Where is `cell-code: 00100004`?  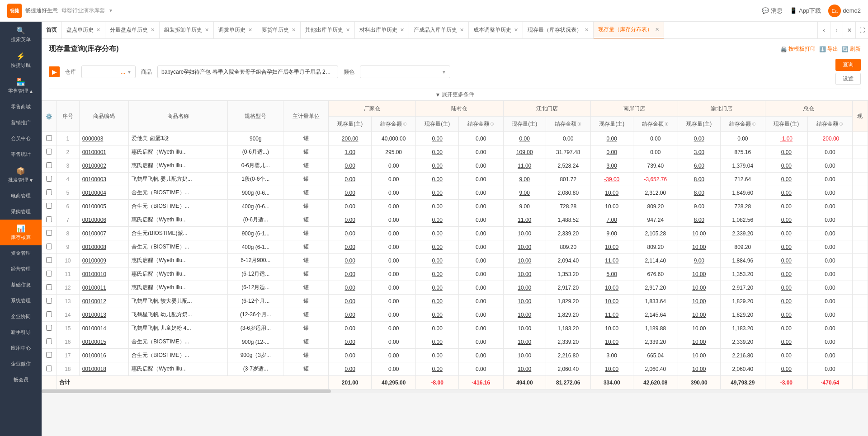
cell-code: 00100004 is located at coordinates (104, 193).